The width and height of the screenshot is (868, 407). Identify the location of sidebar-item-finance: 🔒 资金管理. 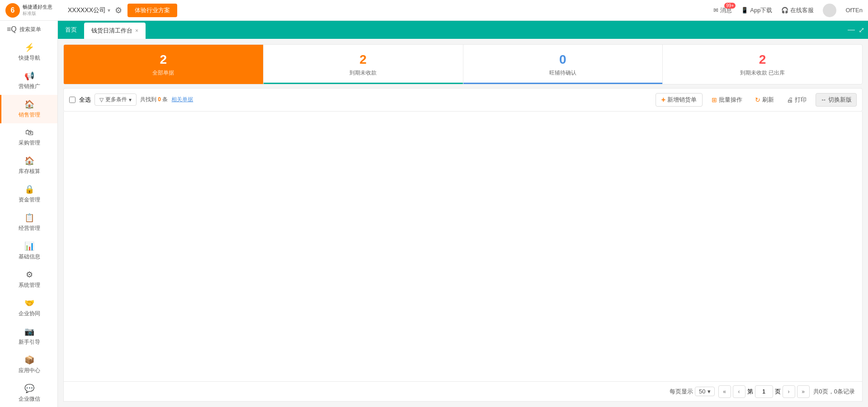
(29, 194).